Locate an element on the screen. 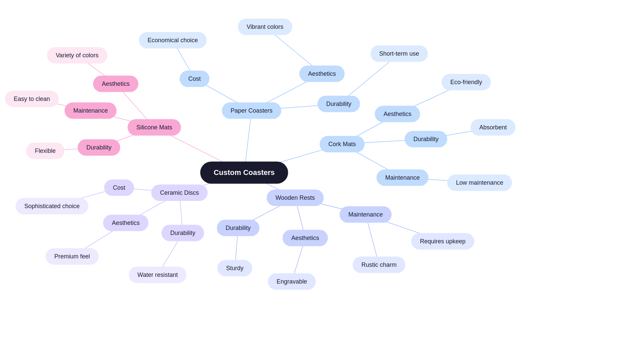 This screenshot has width=644, height=363. node-aesthetics_silicone: Aesthetics is located at coordinates (115, 84).